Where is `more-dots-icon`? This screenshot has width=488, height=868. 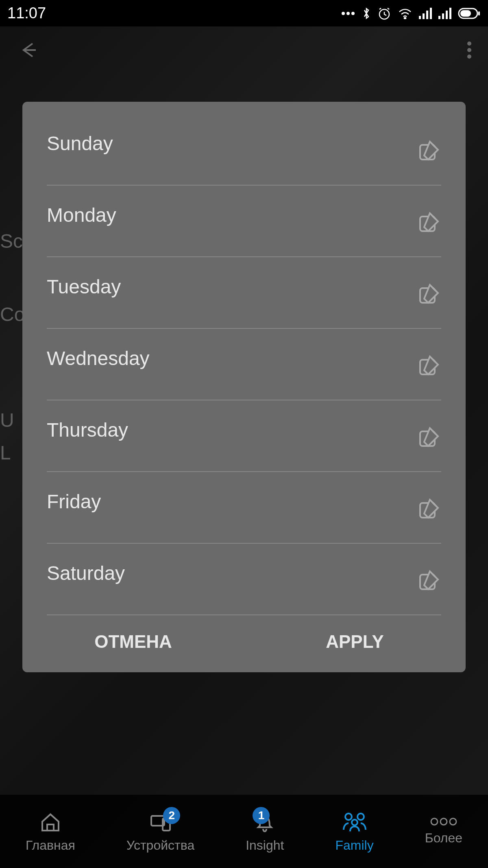 more-dots-icon is located at coordinates (348, 13).